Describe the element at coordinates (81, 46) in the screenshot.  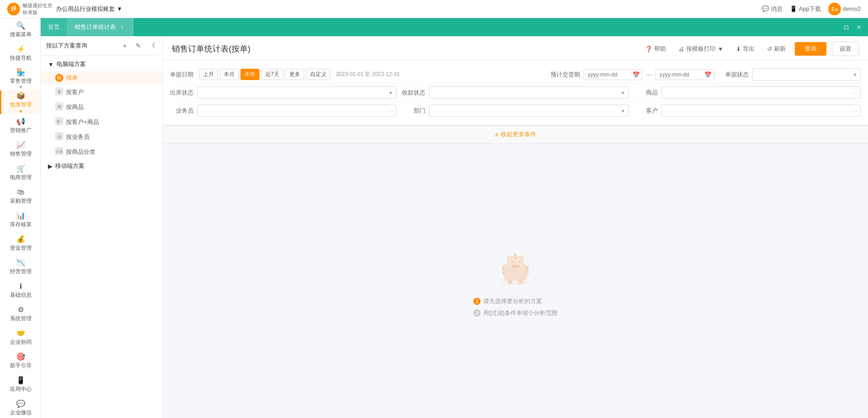
I see `panel-label: 按以下方案查询` at that location.